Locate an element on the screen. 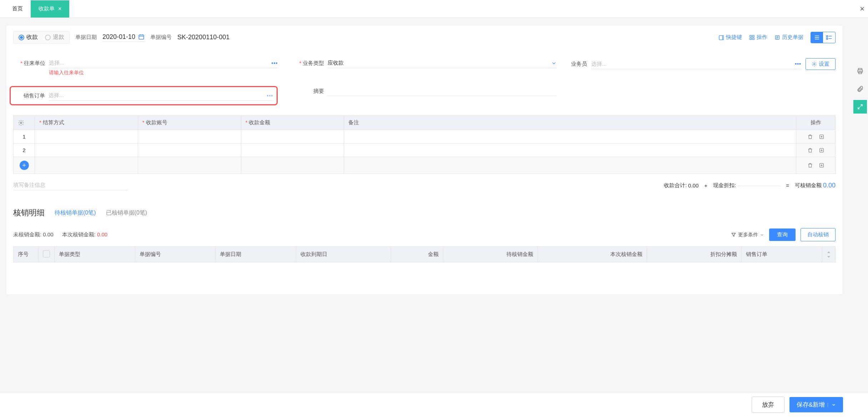  tab-receipt: 收款单 × is located at coordinates (50, 9).